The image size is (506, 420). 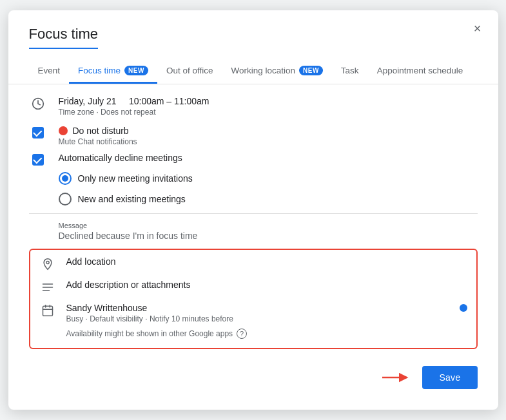 I want to click on calendar-user-content: Sandy Writtenhouse Busy · Default visibi…, so click(x=267, y=321).